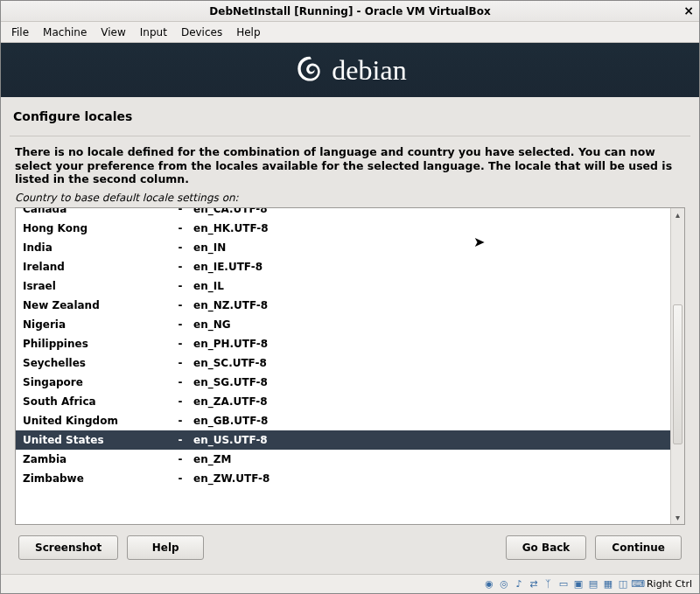 This screenshot has width=700, height=594. What do you see at coordinates (350, 70) in the screenshot?
I see `brand-banner: debian` at bounding box center [350, 70].